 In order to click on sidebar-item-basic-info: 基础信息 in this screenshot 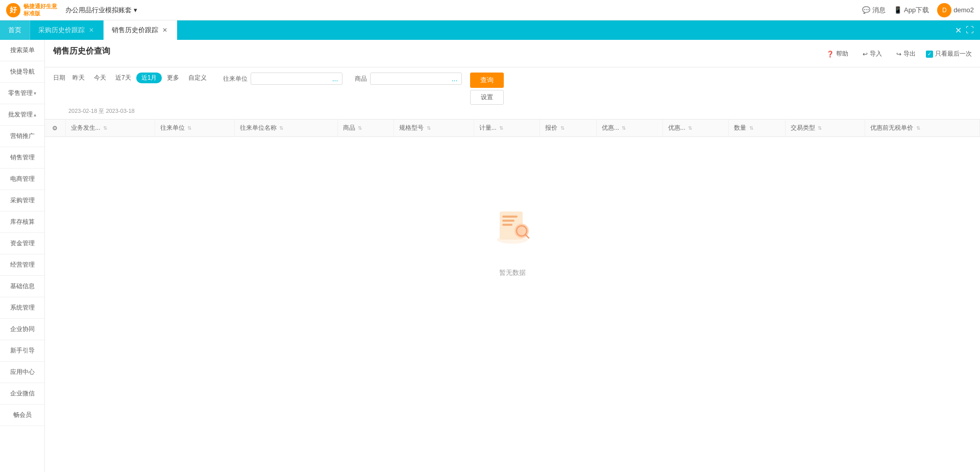, I will do `click(22, 287)`.